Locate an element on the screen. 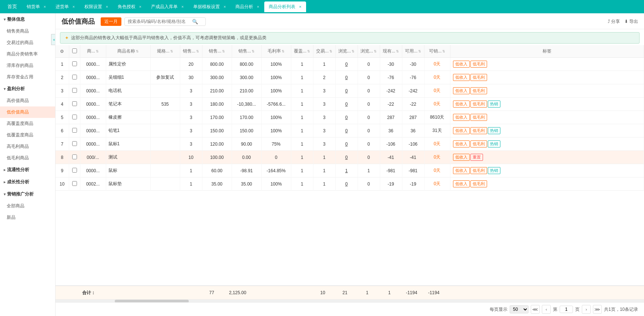 The width and height of the screenshot is (644, 316). sidebar-item-traded-goods: 交易过的商品 is located at coordinates (27, 43).